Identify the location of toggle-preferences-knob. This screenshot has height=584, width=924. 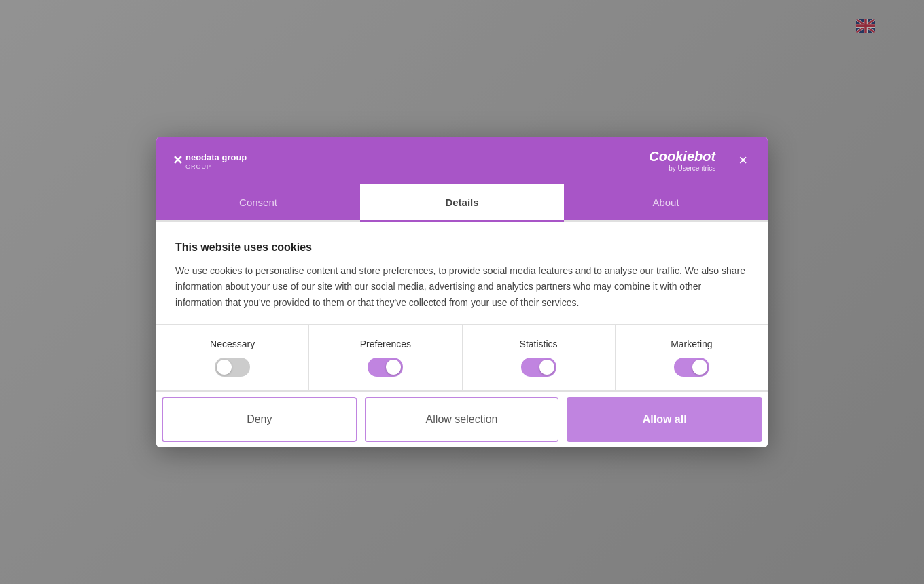
(393, 367).